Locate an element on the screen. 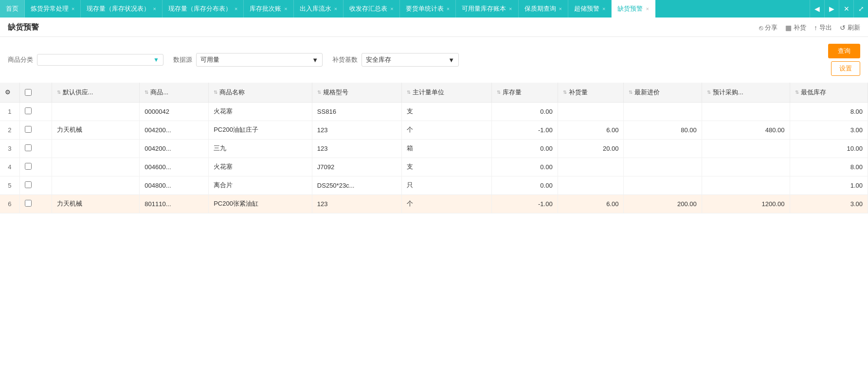 Image resolution: width=868 pixels, height=387 pixels. tab-shortage: 缺货预警 × is located at coordinates (633, 9).